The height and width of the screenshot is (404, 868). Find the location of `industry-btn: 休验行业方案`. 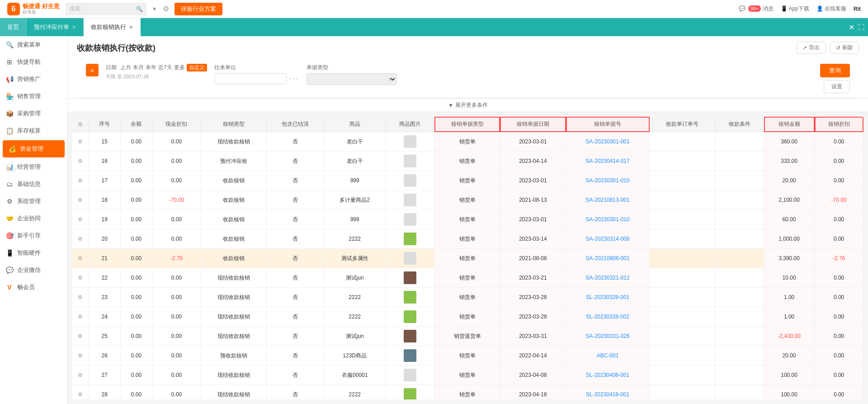

industry-btn: 休验行业方案 is located at coordinates (198, 9).